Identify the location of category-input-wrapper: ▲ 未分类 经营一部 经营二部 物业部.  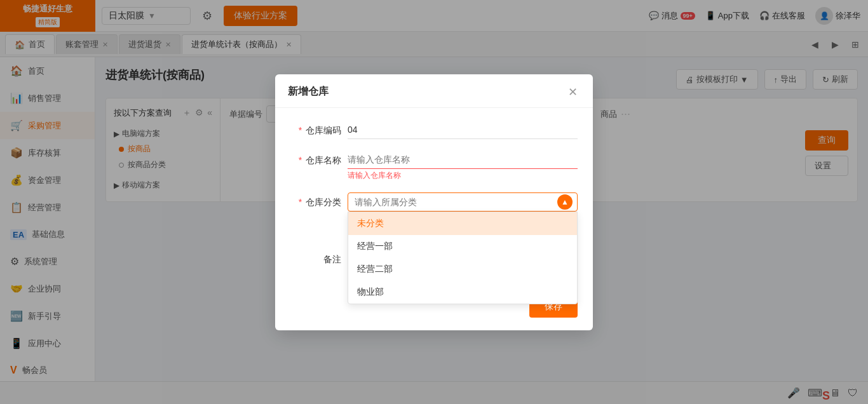
(463, 202).